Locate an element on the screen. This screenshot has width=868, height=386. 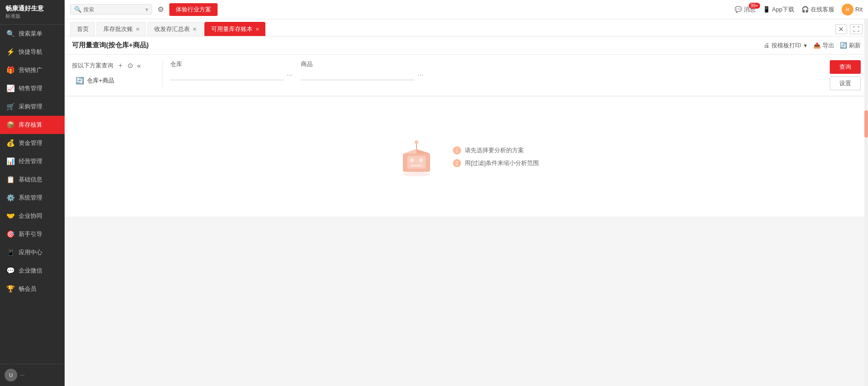
sidebar-item-enterprise: 🤝 企业协同 is located at coordinates (32, 216).